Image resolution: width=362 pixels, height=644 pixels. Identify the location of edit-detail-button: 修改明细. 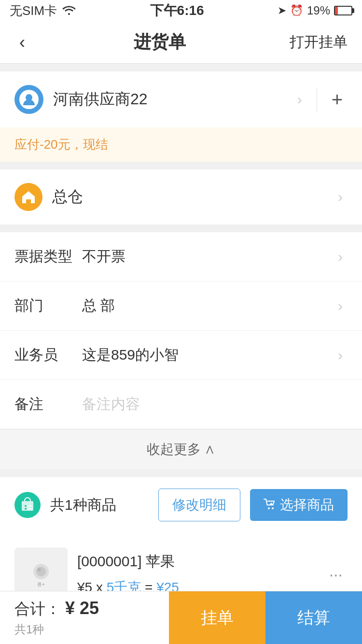
(199, 505).